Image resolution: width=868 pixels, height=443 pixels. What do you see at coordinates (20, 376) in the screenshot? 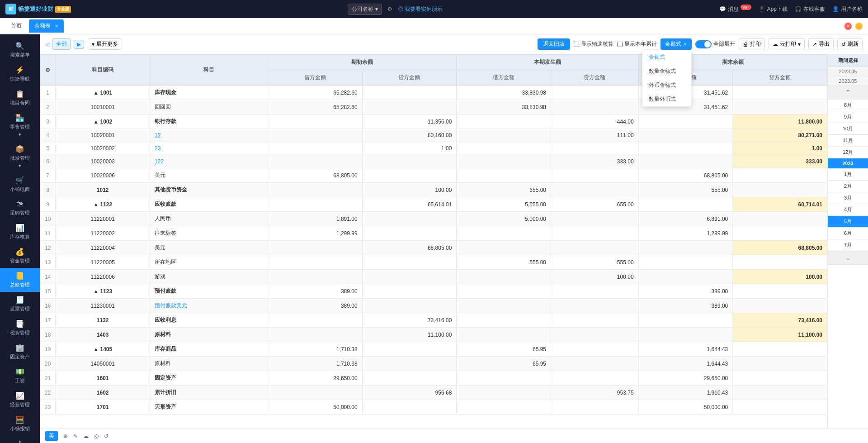
I see `sidebar-item-salary: 💵 工资` at bounding box center [20, 376].